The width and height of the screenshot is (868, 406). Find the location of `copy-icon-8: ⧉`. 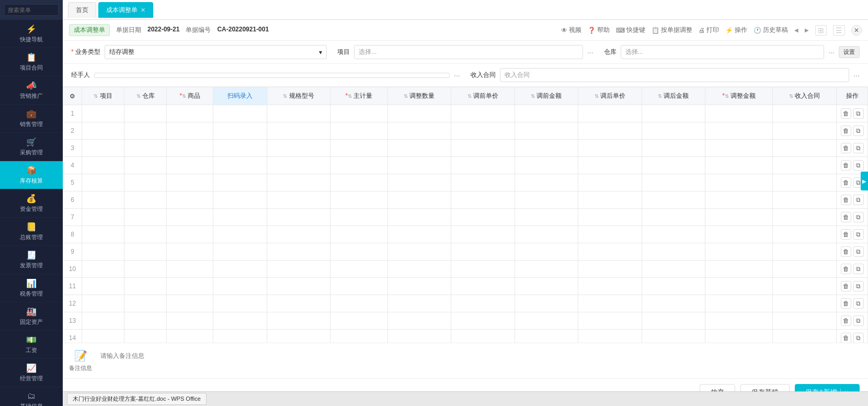

copy-icon-8: ⧉ is located at coordinates (859, 234).